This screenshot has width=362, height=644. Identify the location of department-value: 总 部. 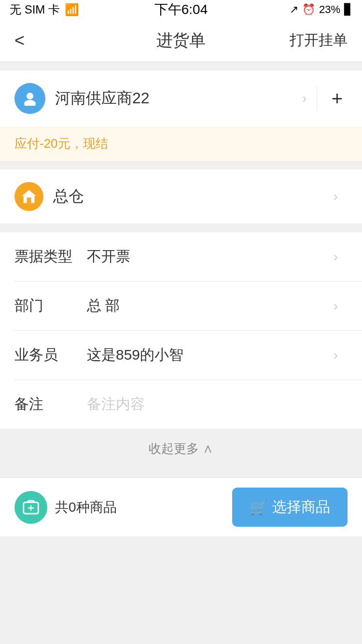
(203, 306).